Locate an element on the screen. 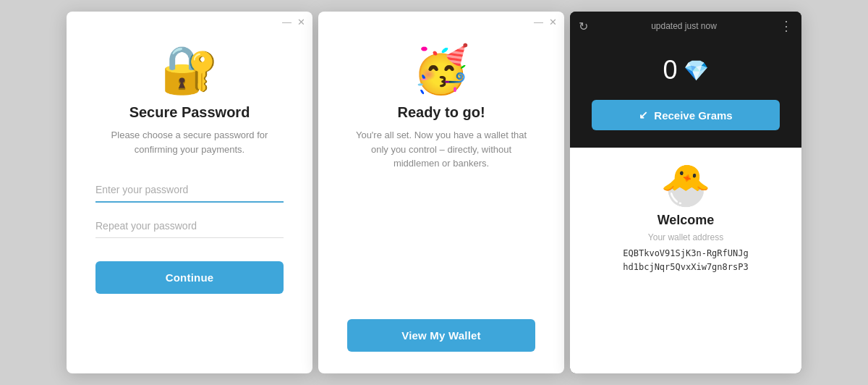 The width and height of the screenshot is (868, 385). welcome-title: Welcome is located at coordinates (686, 220).